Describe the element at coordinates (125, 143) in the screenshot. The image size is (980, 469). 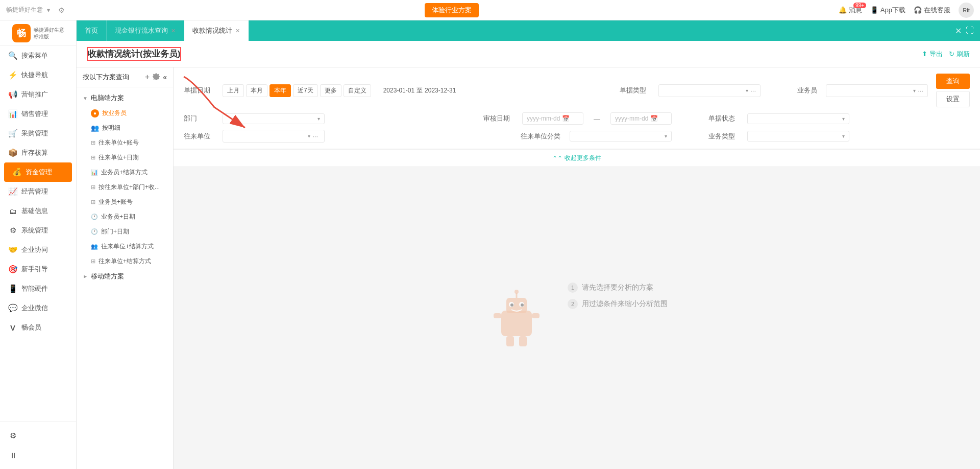
I see `scheme-unit-account: ⊞ 往来单位+账号` at that location.